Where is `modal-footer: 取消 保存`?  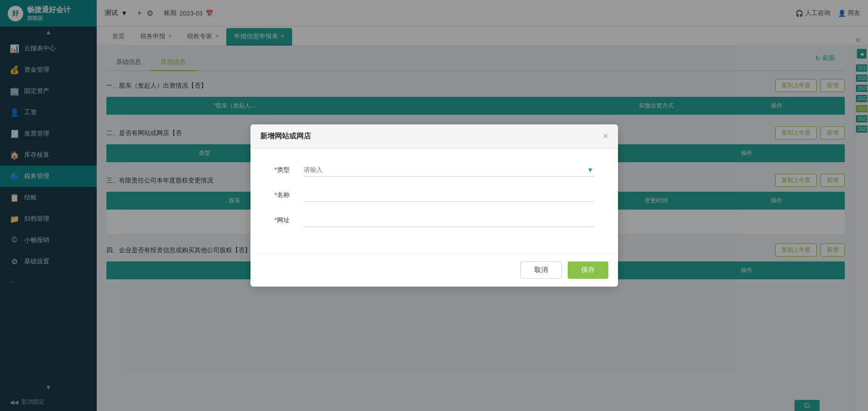 modal-footer: 取消 保存 is located at coordinates (434, 270).